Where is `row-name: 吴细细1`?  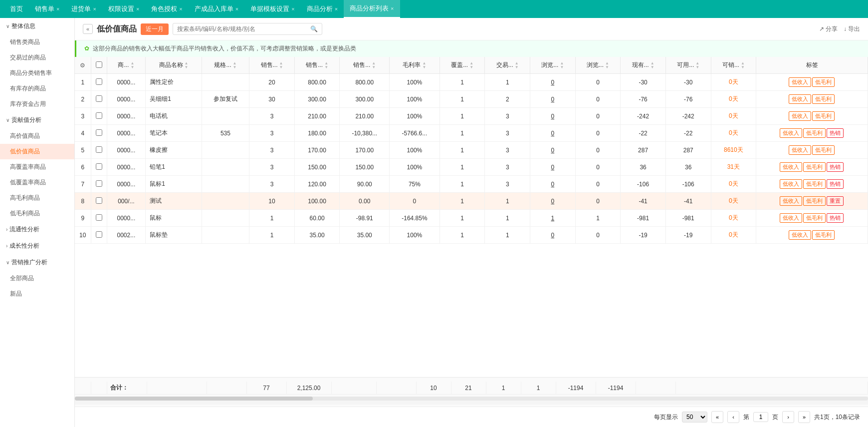
row-name: 吴细细1 is located at coordinates (174, 99).